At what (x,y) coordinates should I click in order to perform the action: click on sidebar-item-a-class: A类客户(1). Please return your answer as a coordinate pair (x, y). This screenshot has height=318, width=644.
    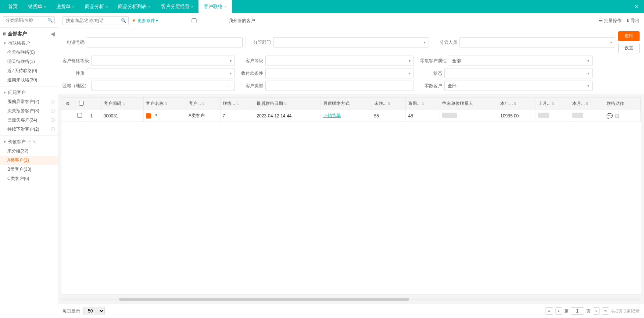
    Looking at the image, I should click on (29, 160).